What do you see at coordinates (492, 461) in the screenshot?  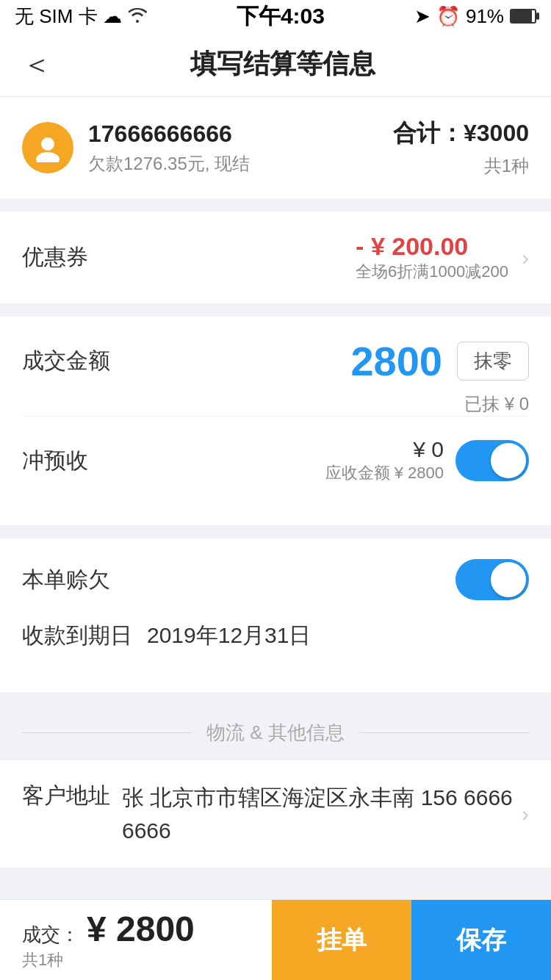 I see `prepaid-toggle` at bounding box center [492, 461].